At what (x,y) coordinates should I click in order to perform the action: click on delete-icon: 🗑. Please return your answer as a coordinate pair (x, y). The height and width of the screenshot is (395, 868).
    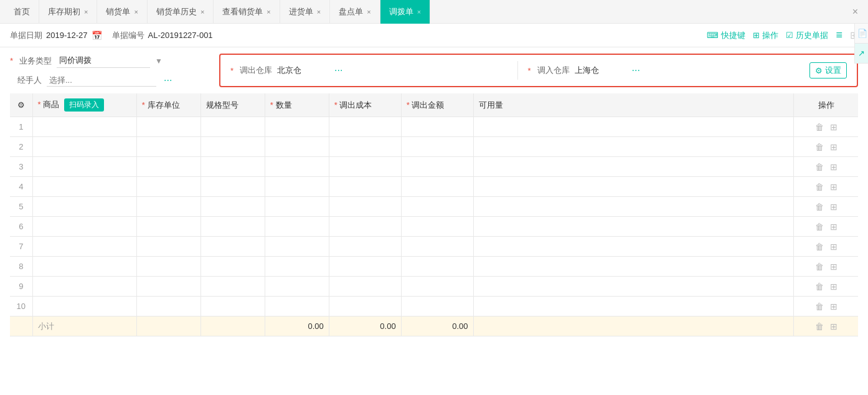
    Looking at the image, I should click on (819, 326).